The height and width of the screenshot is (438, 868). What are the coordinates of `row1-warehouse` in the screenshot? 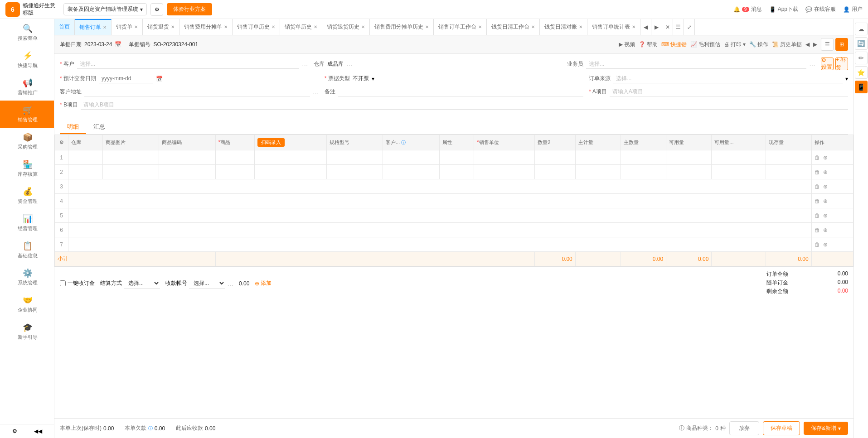 It's located at (86, 158).